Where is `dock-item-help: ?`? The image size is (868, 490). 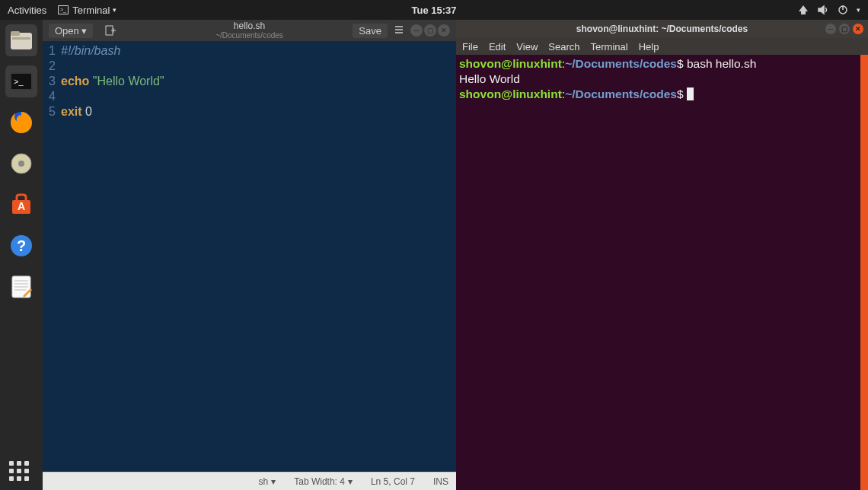
dock-item-help: ? is located at coordinates (21, 246).